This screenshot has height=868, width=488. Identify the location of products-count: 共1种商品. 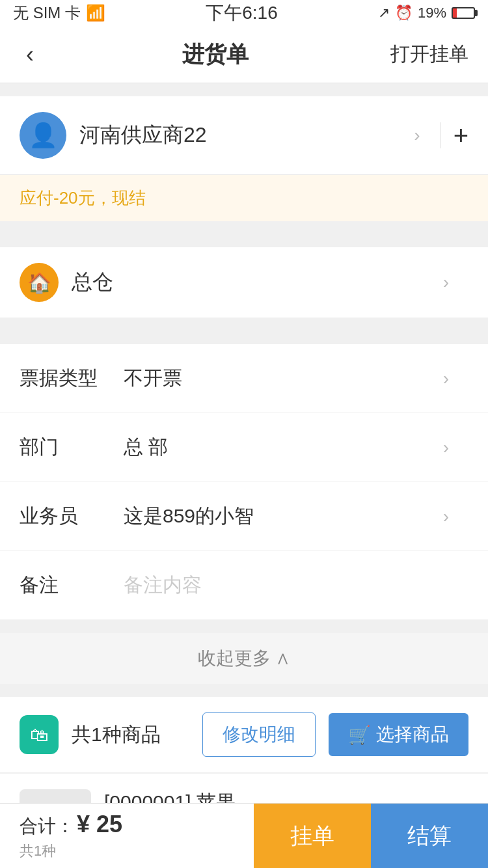
(130, 735).